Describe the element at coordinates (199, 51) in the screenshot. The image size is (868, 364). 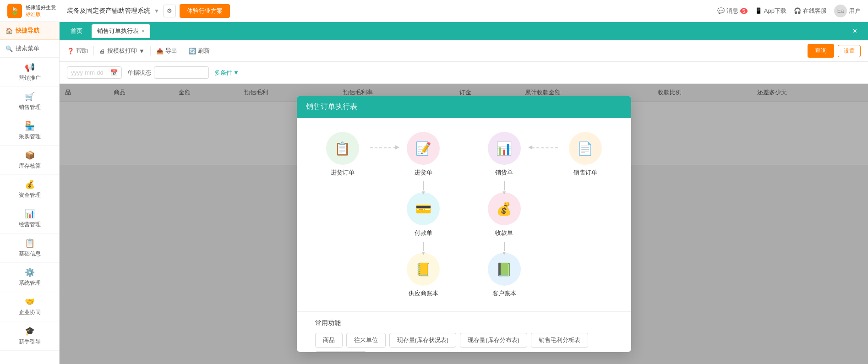
I see `refresh-button: 🔄 刷新` at that location.